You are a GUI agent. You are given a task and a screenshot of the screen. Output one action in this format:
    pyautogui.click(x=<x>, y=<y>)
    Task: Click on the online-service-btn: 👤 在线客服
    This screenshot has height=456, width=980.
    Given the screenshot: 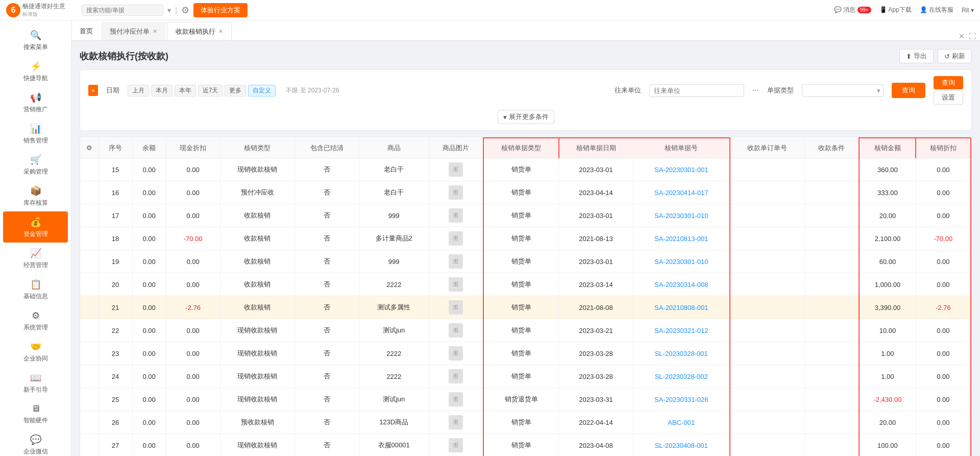 What is the action you would take?
    pyautogui.click(x=937, y=10)
    